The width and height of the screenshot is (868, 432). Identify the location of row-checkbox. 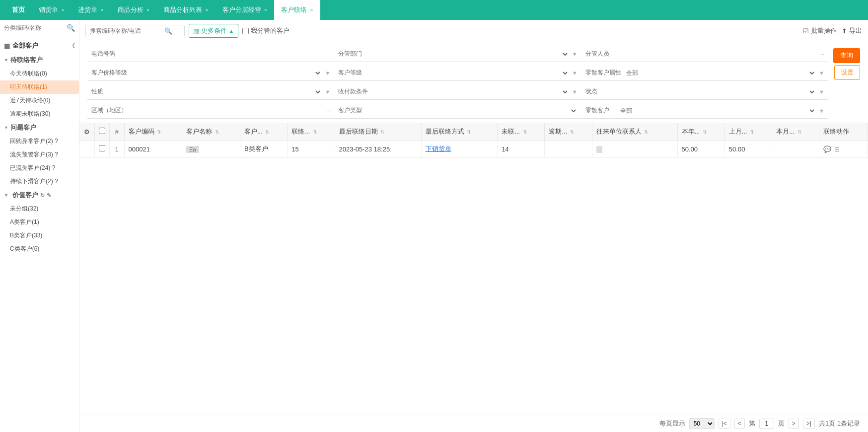
(102, 148).